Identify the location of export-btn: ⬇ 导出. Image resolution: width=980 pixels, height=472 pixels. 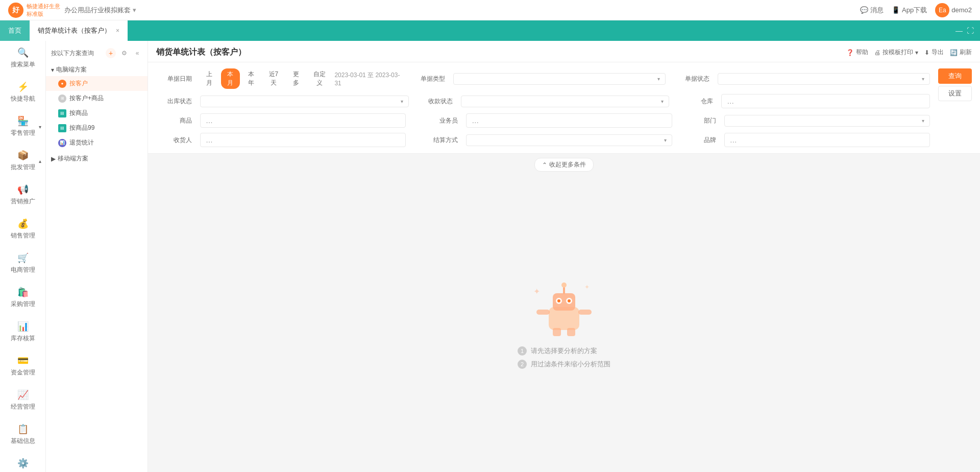
(934, 52).